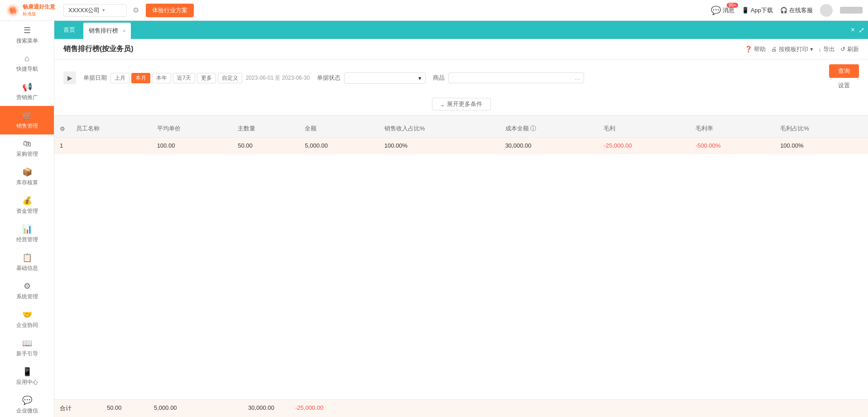 Image resolution: width=868 pixels, height=417 pixels. What do you see at coordinates (844, 86) in the screenshot?
I see `settings-link: 设置` at bounding box center [844, 86].